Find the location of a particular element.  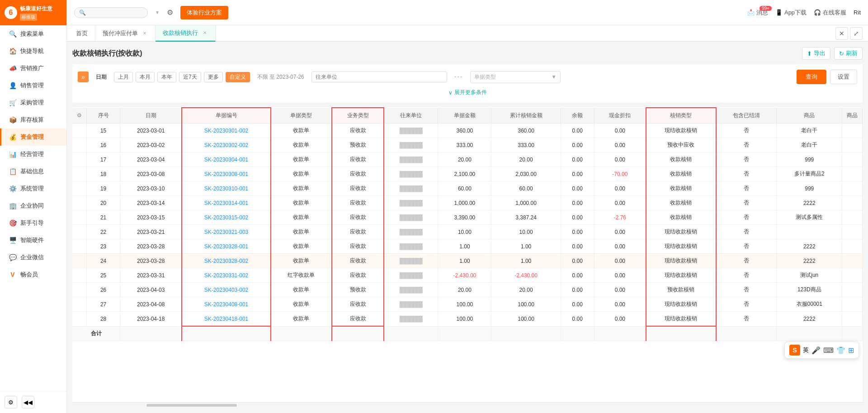

td-verify-amount: 360.00 is located at coordinates (526, 131).